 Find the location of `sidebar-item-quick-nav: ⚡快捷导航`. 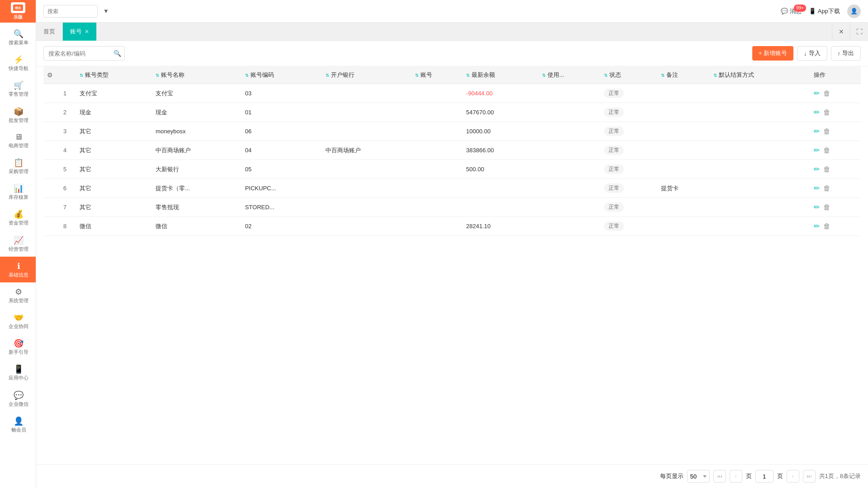

sidebar-item-quick-nav: ⚡快捷导航 is located at coordinates (18, 63).